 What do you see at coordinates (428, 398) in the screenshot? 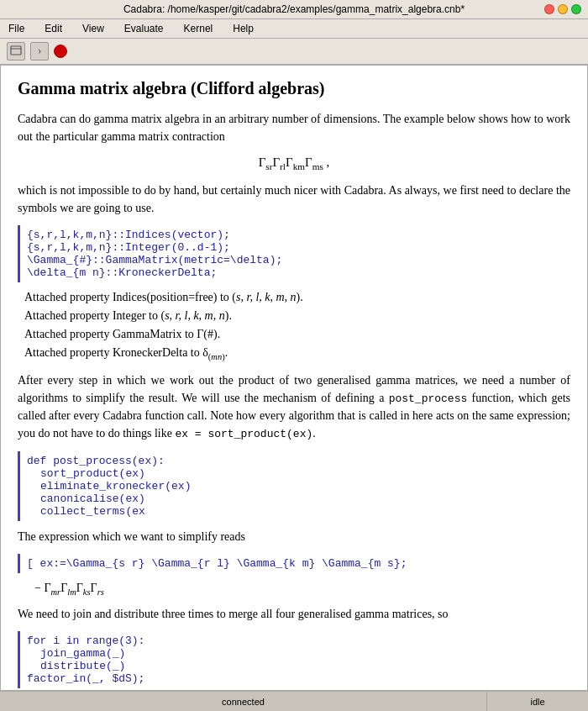
I see `inline-code-1: post_process` at bounding box center [428, 398].